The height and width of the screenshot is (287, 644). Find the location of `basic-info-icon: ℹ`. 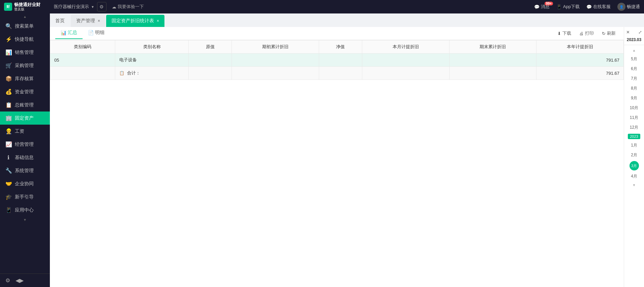

basic-info-icon: ℹ is located at coordinates (8, 158).